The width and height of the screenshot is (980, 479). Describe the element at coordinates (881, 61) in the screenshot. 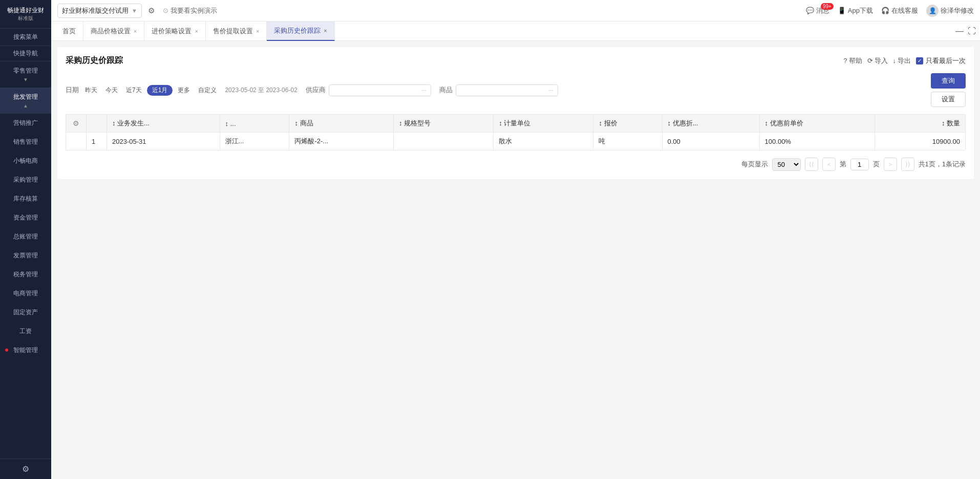

I see `import-label: 导入` at that location.